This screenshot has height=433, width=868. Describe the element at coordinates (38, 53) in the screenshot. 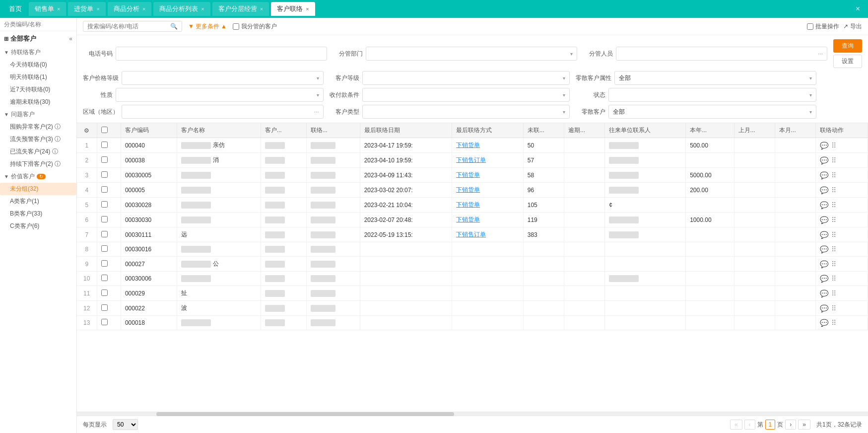

I see `group-pending-contact: ▼ 待联络客户` at that location.